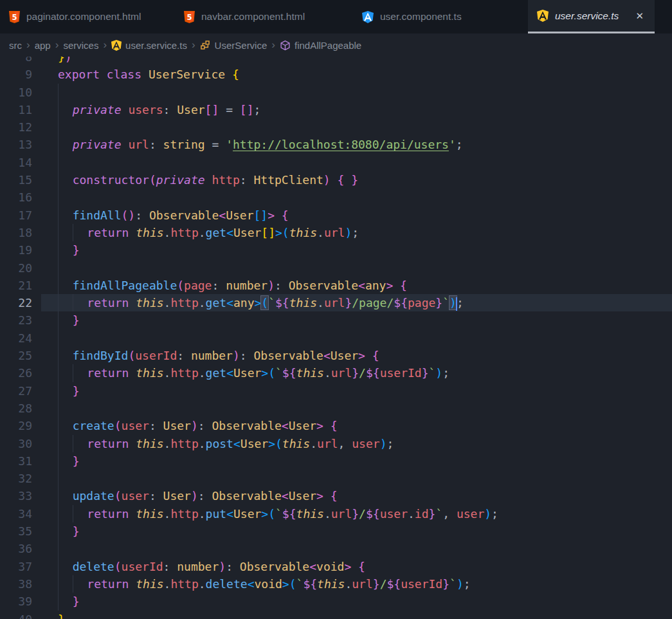 This screenshot has height=619, width=672. Describe the element at coordinates (21, 548) in the screenshot. I see `line-number: 36` at that location.